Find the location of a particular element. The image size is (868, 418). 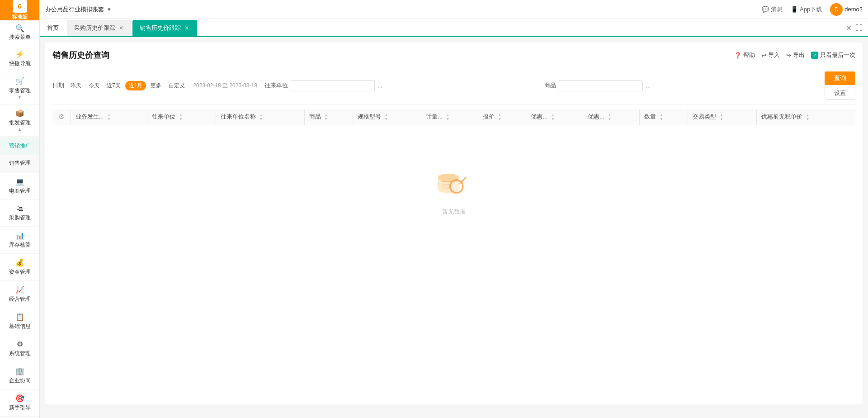

col-pretax-price: 优惠前无税单价 ▲▼ is located at coordinates (806, 117).